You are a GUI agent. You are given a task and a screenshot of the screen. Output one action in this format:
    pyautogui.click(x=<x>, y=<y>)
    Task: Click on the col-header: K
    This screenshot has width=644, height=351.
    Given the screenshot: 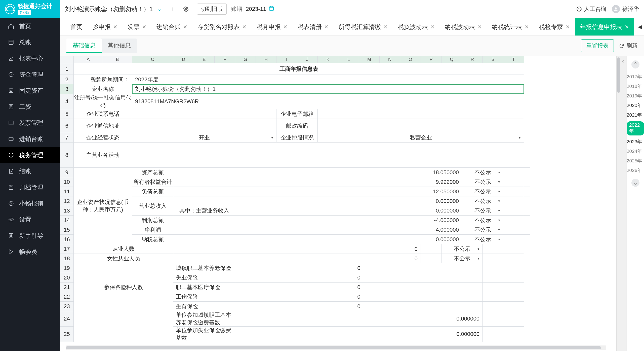 What is the action you would take?
    pyautogui.click(x=328, y=60)
    